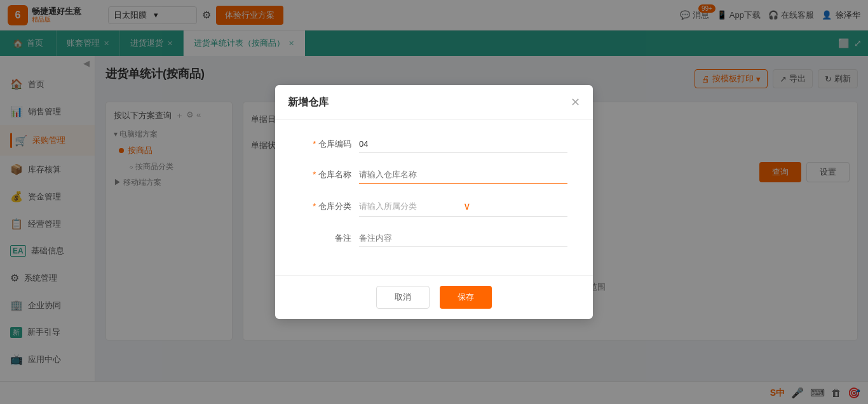  Describe the element at coordinates (403, 297) in the screenshot. I see `cancel-btn: 取消` at that location.